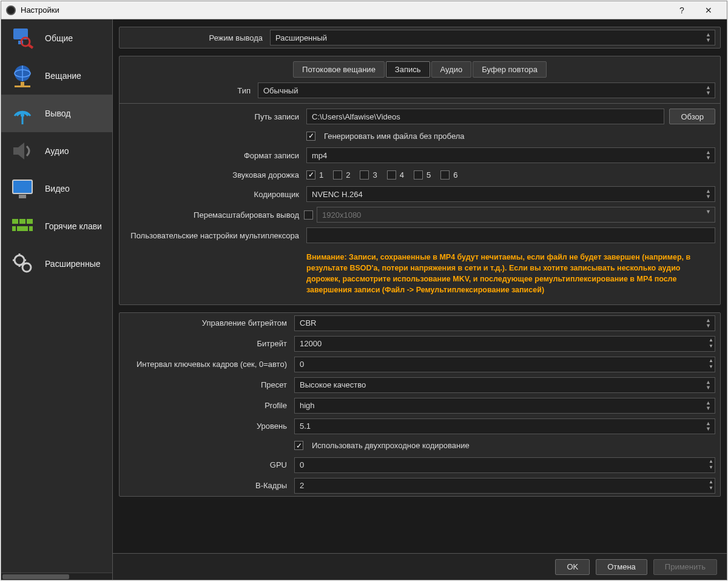 Image resolution: width=728 pixels, height=581 pixels. I want to click on cancel-button: Отмена, so click(621, 567).